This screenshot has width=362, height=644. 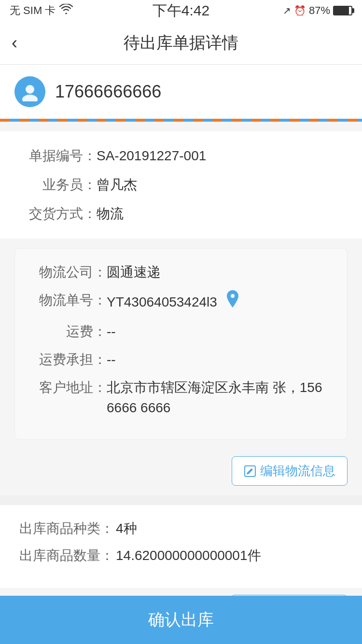 What do you see at coordinates (181, 529) in the screenshot?
I see `goods-types-row: 出库商品种类： 4种` at bounding box center [181, 529].